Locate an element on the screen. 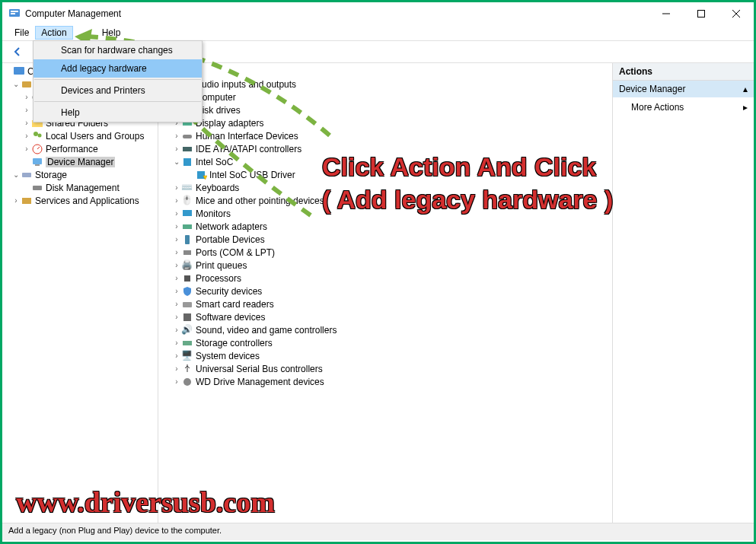  device-sound: ›🔊Sound, video and game controllers is located at coordinates (385, 330).